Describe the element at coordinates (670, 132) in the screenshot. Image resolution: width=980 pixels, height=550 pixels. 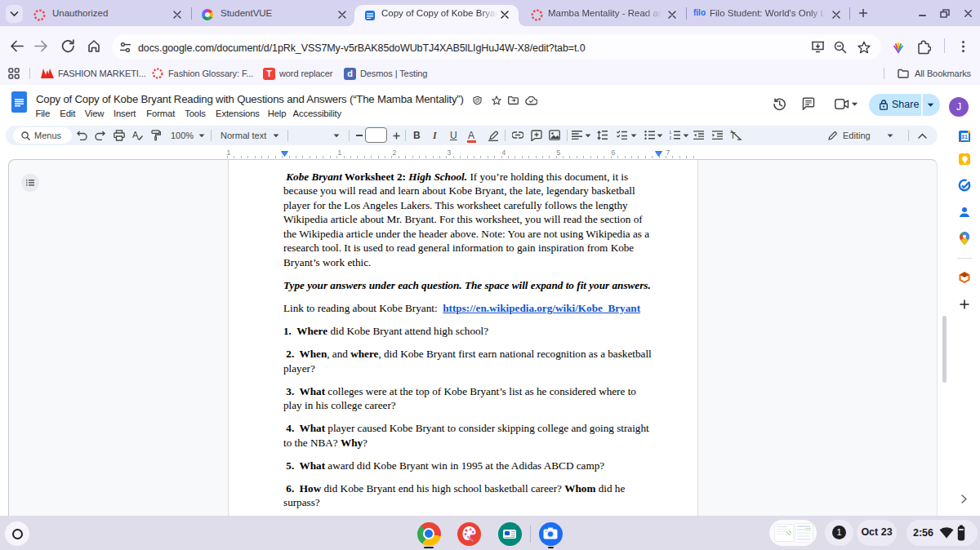
I see `svg-text: 1` at that location.